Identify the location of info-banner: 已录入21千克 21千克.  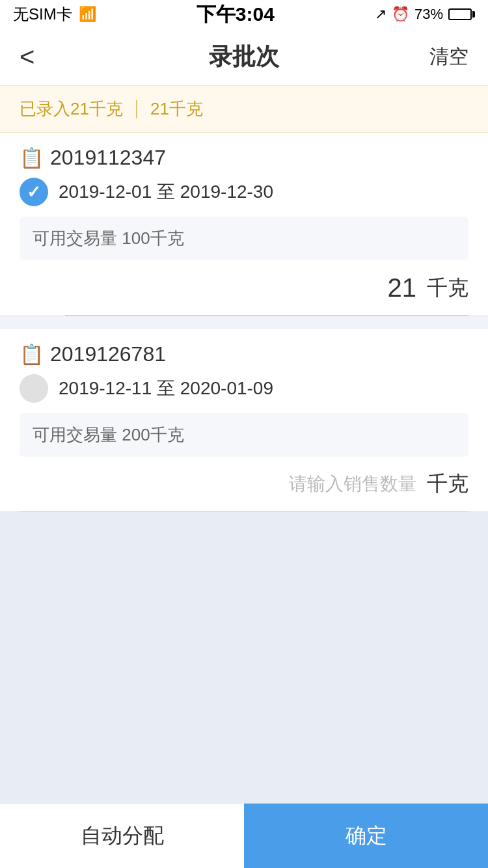
(244, 109).